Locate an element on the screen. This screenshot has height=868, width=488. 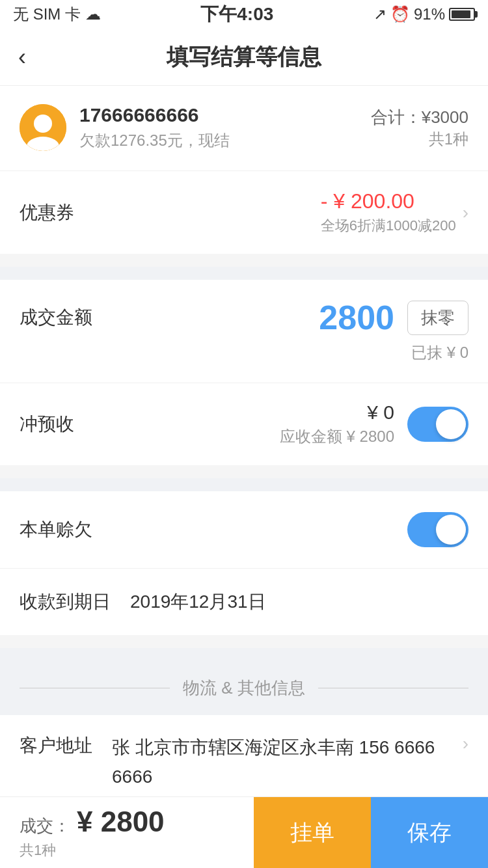
footer-deal-count: 共1种 is located at coordinates (127, 850).